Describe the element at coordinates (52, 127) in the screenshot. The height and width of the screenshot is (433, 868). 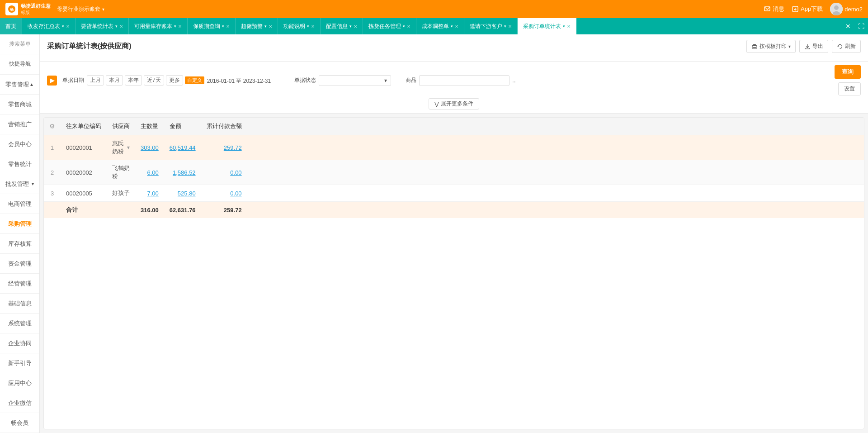
I see `col-settings: ⚙` at that location.